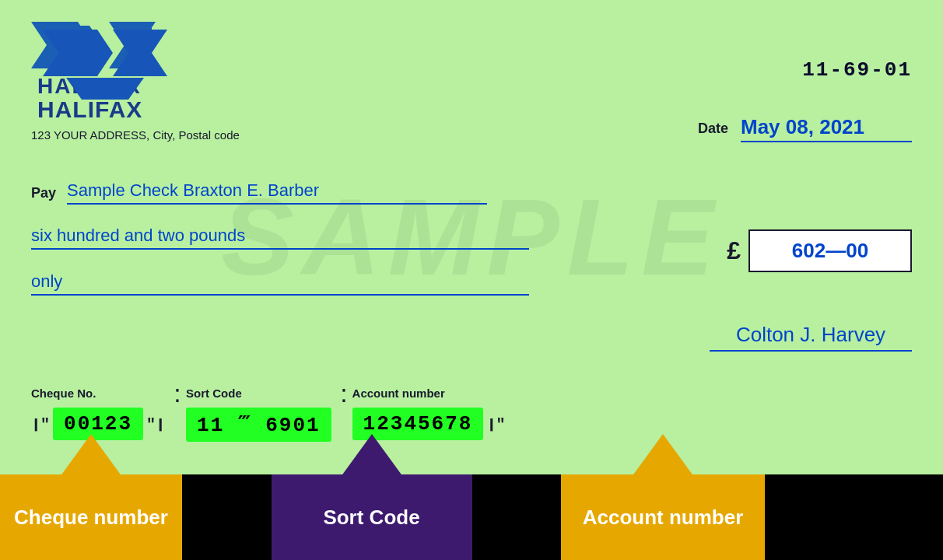 This screenshot has width=943, height=560. What do you see at coordinates (280, 238) in the screenshot?
I see `amount-words-line1: six hundred and two pounds` at bounding box center [280, 238].